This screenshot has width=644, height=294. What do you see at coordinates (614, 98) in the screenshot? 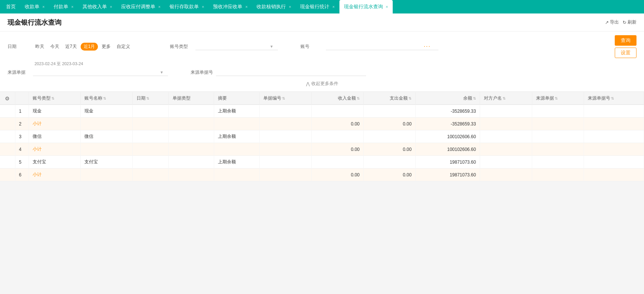
I see `col-source-doc-no: 来源单据号⇅` at bounding box center [614, 98].